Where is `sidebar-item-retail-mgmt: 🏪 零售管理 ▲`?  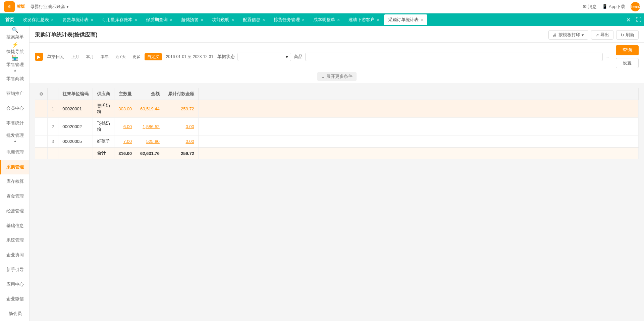
sidebar-item-retail-mgmt: 🏪 零售管理 ▲ is located at coordinates (15, 63).